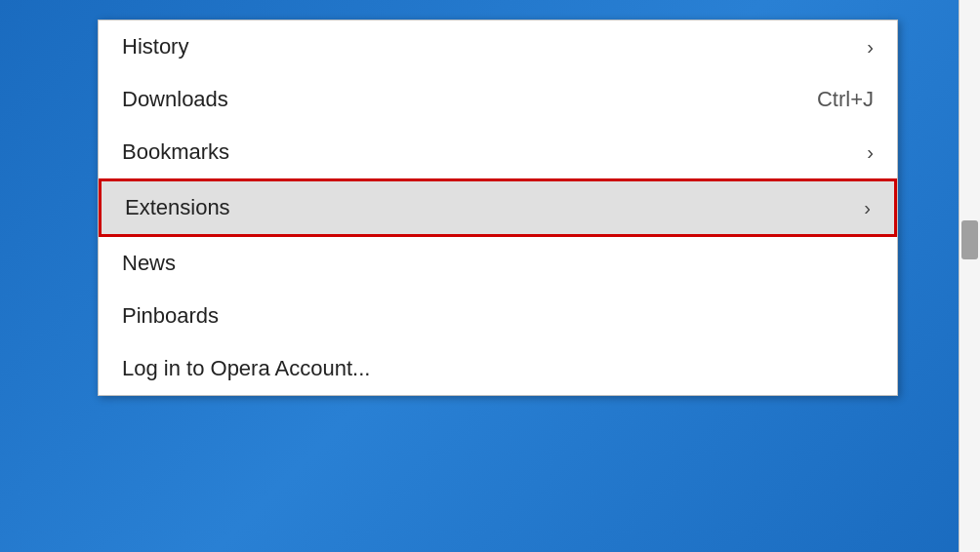 The width and height of the screenshot is (980, 552). What do you see at coordinates (170, 316) in the screenshot?
I see `menu-item-pinboards-label: Pinboards` at bounding box center [170, 316].